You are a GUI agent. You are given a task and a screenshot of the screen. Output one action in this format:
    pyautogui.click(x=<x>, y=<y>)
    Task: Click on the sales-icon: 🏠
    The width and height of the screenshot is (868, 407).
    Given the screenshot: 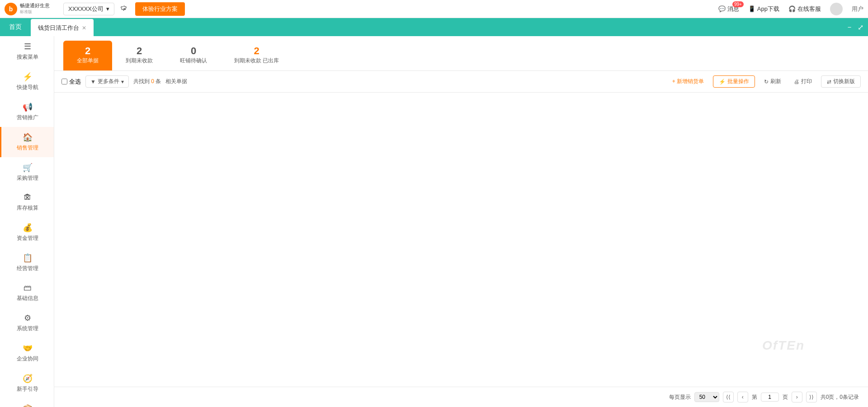 What is the action you would take?
    pyautogui.click(x=28, y=137)
    